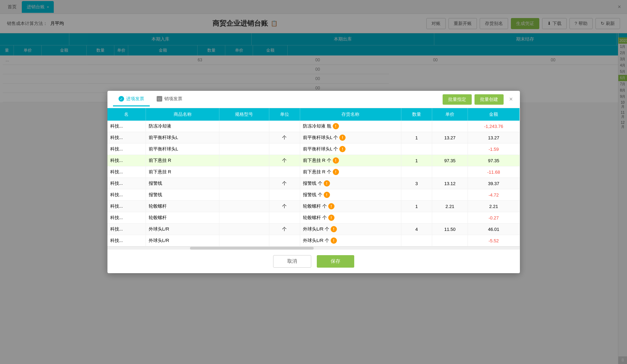 The width and height of the screenshot is (627, 364). Describe the element at coordinates (292, 261) in the screenshot. I see `cancel-button: 取消` at that location.